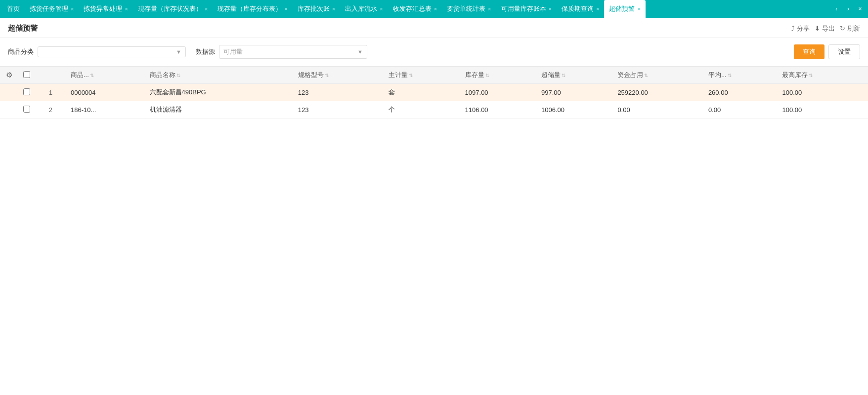  What do you see at coordinates (730, 75) in the screenshot?
I see `sort-icon-avg: ⇅` at bounding box center [730, 75].